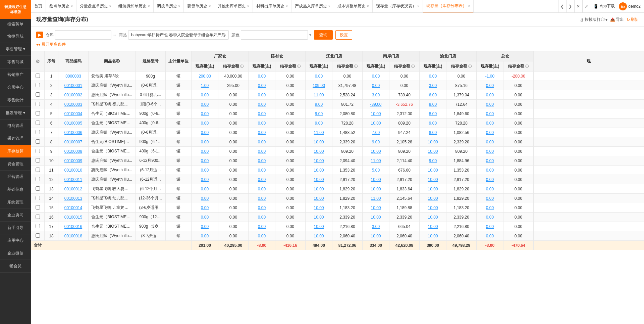 This screenshot has height=324, width=644. What do you see at coordinates (73, 227) in the screenshot?
I see `row-code: 00100016` at bounding box center [73, 227].